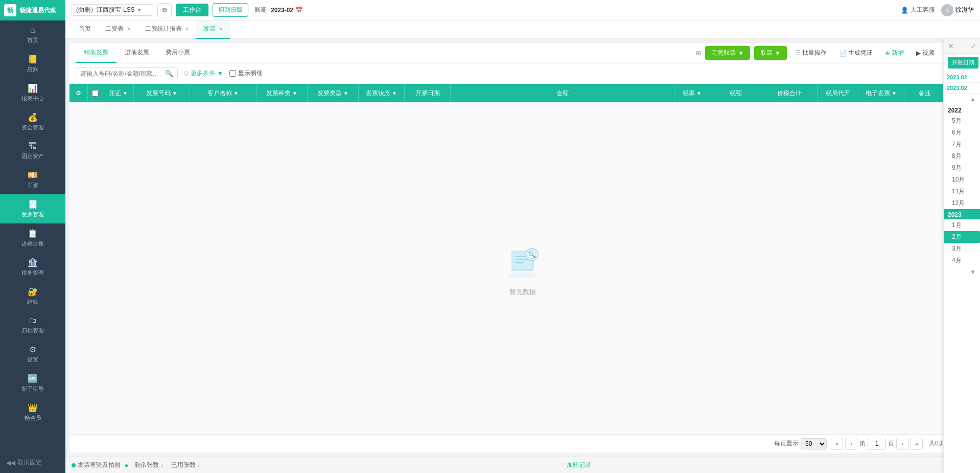 The image size is (980, 473). What do you see at coordinates (699, 93) in the screenshot?
I see `tax-rate-sort-icon: ▼` at bounding box center [699, 93].